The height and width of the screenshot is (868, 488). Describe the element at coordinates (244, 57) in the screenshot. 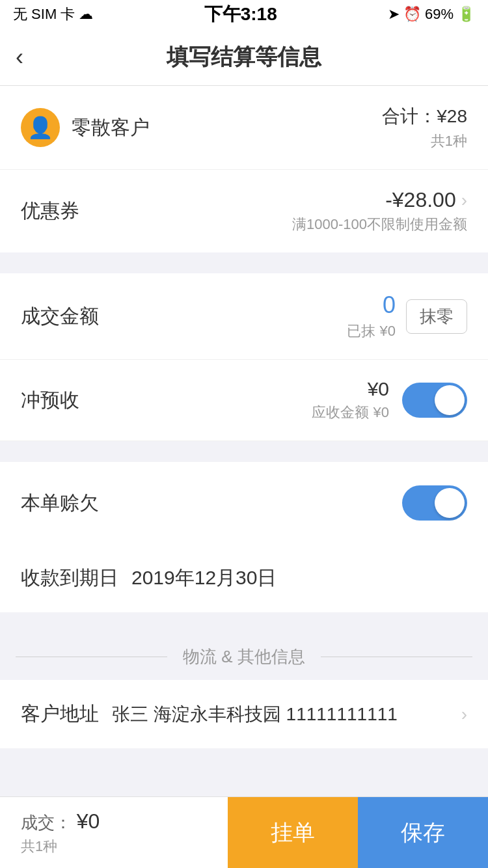

I see `page-title: 填写结算等信息` at that location.